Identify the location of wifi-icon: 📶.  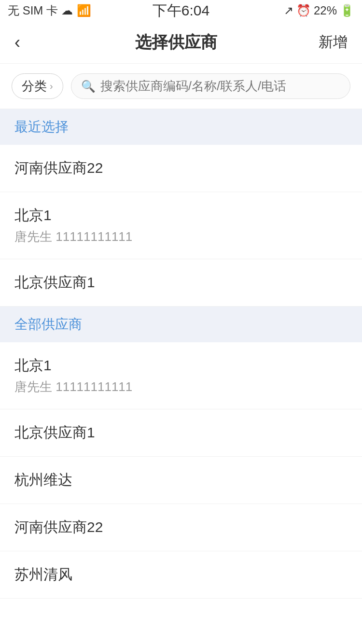
(84, 11).